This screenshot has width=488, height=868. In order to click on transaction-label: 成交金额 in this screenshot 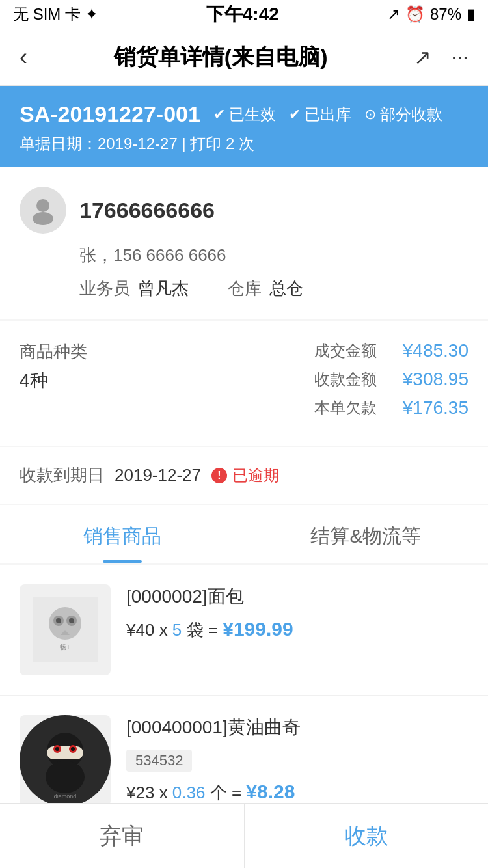, I will do `click(346, 351)`.